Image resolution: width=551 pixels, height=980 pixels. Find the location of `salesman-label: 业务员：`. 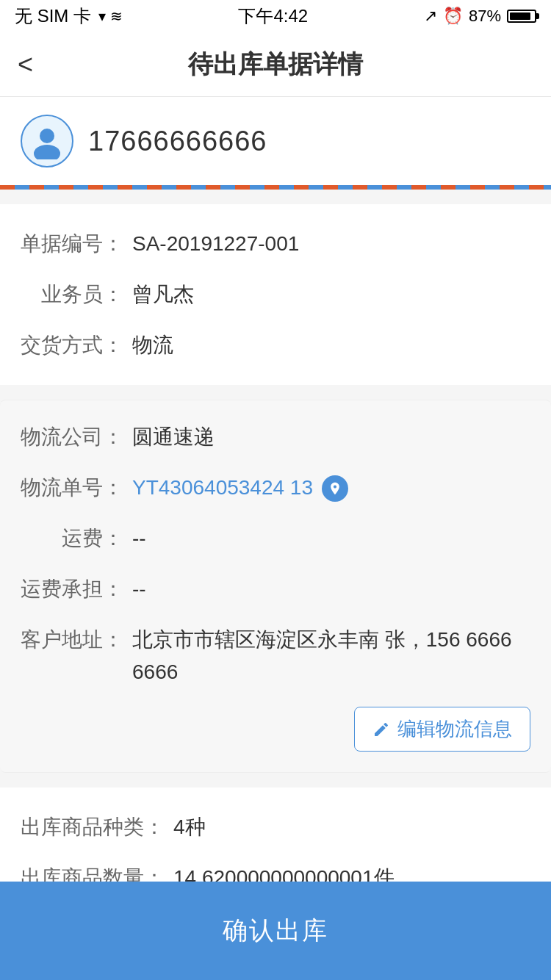

salesman-label: 业务员： is located at coordinates (72, 295).